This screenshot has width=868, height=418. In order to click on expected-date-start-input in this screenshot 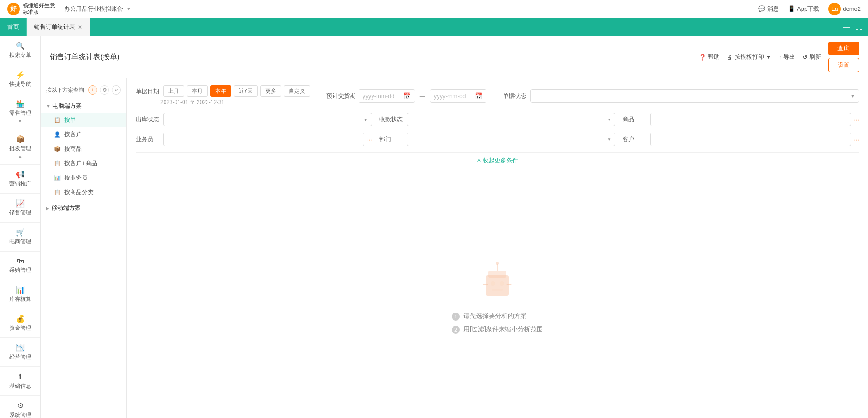, I will do `click(383, 96)`.